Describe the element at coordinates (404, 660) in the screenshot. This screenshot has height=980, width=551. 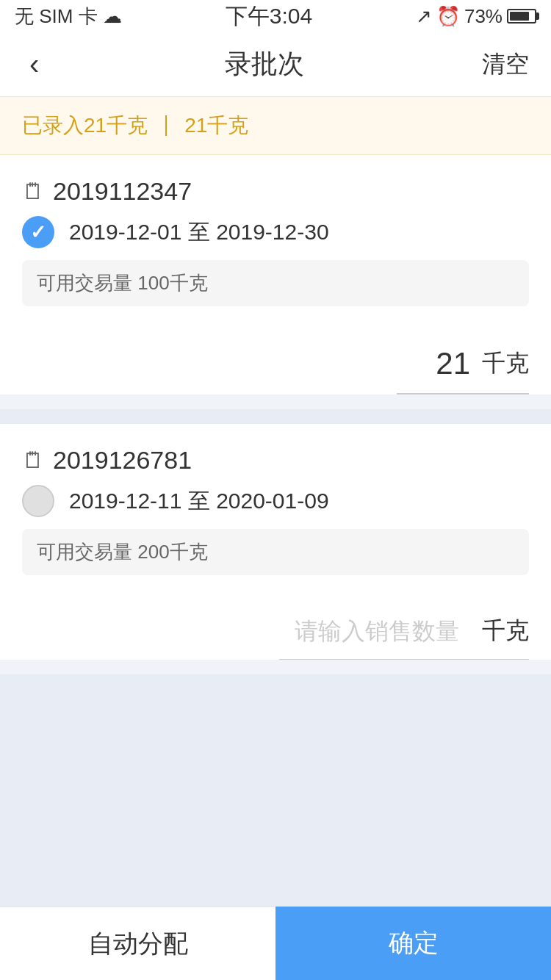
I see `batch2-underline` at that location.